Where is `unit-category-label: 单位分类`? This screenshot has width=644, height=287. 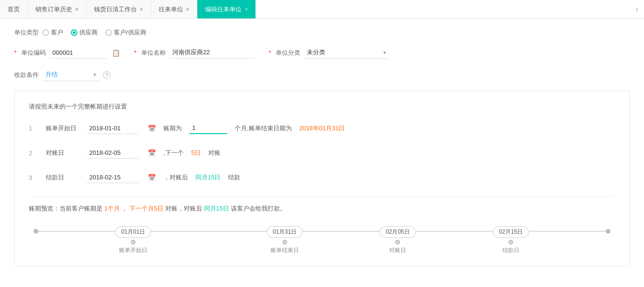 unit-category-label: 单位分类 is located at coordinates (288, 53).